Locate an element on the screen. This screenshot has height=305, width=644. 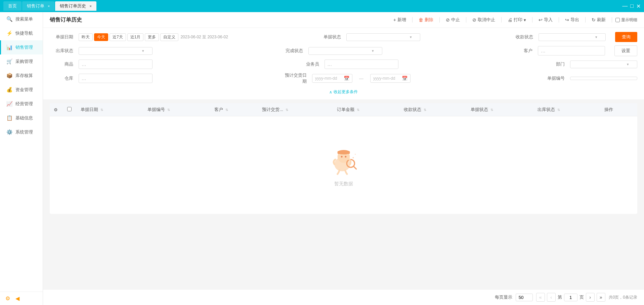
tab-sales-order-history-label: 销售订单历史 is located at coordinates (73, 6).